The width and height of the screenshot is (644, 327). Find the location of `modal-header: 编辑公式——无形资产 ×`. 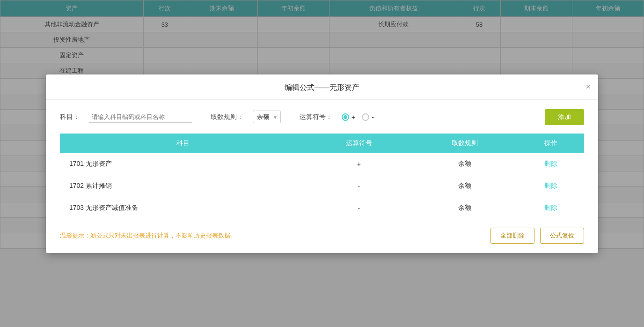

modal-header: 编辑公式——无形资产 × is located at coordinates (322, 87).